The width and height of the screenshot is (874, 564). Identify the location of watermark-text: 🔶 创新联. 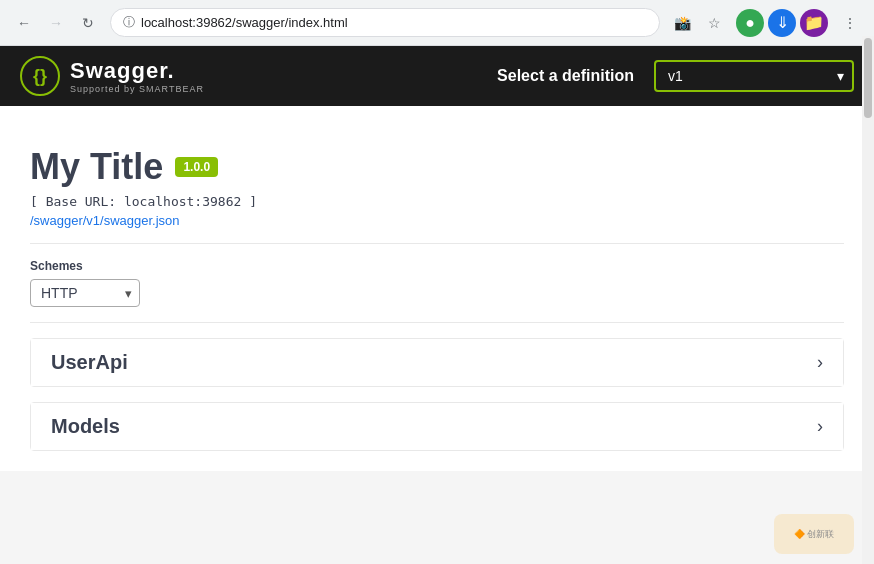
(814, 534).